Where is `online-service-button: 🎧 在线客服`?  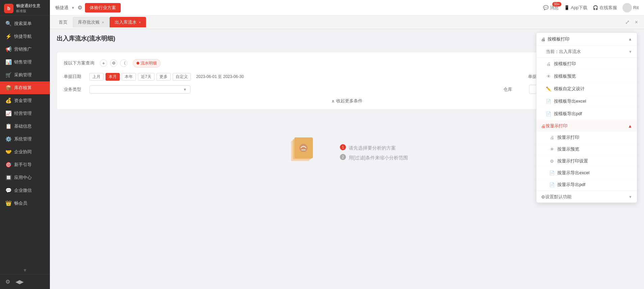
online-service-button: 🎧 在线客服 is located at coordinates (605, 8).